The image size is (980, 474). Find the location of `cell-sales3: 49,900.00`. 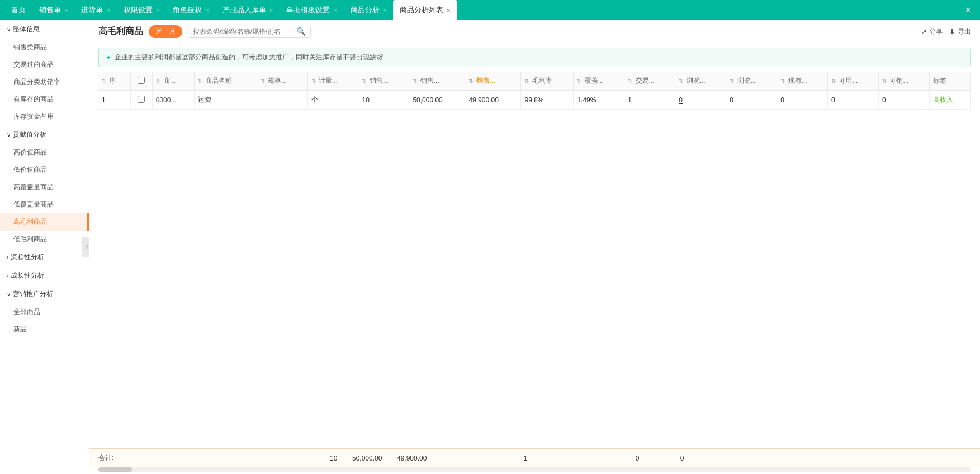

cell-sales3: 49,900.00 is located at coordinates (493, 100).